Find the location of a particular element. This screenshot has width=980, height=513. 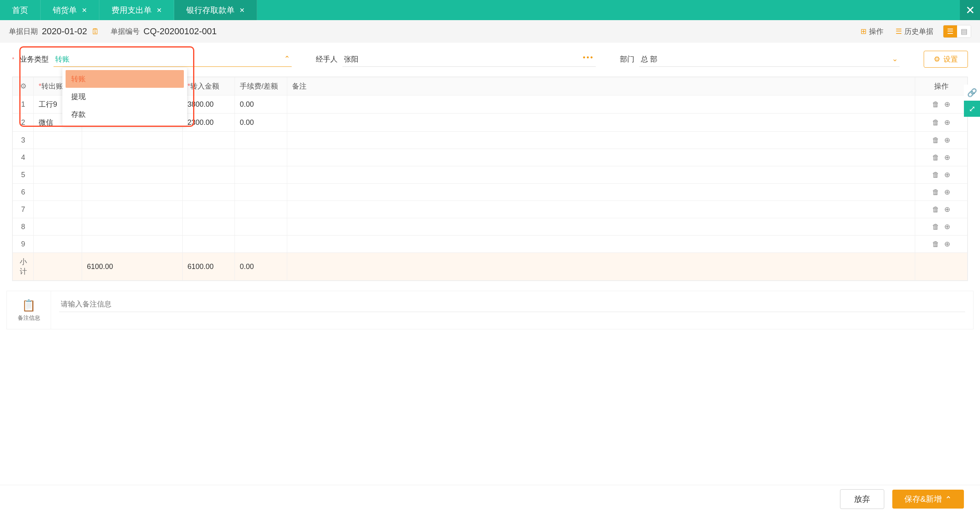

history-button: ☰ 历史单据 is located at coordinates (914, 31).